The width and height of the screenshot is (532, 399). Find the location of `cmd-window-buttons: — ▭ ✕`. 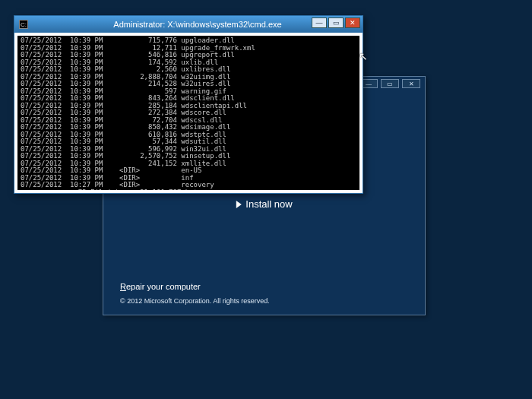

cmd-window-buttons: — ▭ ✕ is located at coordinates (336, 23).